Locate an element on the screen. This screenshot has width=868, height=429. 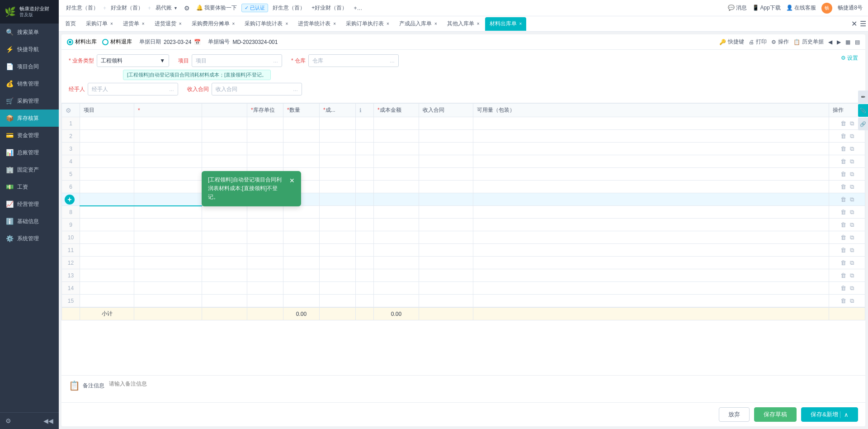
radio-material-out: 材料出库 is located at coordinates (82, 42).